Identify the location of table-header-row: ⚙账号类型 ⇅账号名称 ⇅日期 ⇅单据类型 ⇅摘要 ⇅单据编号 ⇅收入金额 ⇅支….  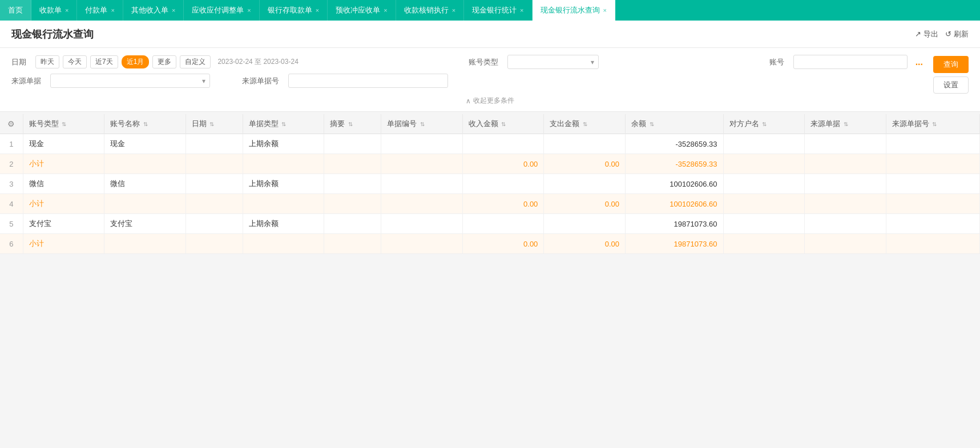
(490, 124).